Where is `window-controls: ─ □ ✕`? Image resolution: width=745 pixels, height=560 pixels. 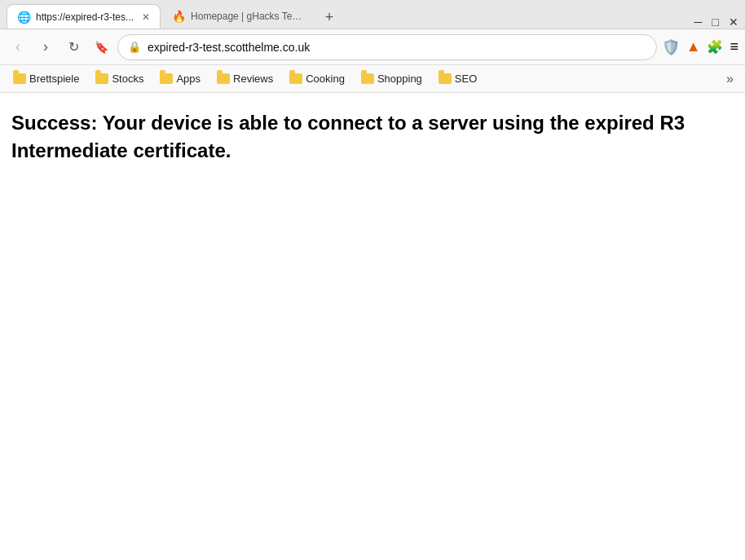 window-controls: ─ □ ✕ is located at coordinates (716, 22).